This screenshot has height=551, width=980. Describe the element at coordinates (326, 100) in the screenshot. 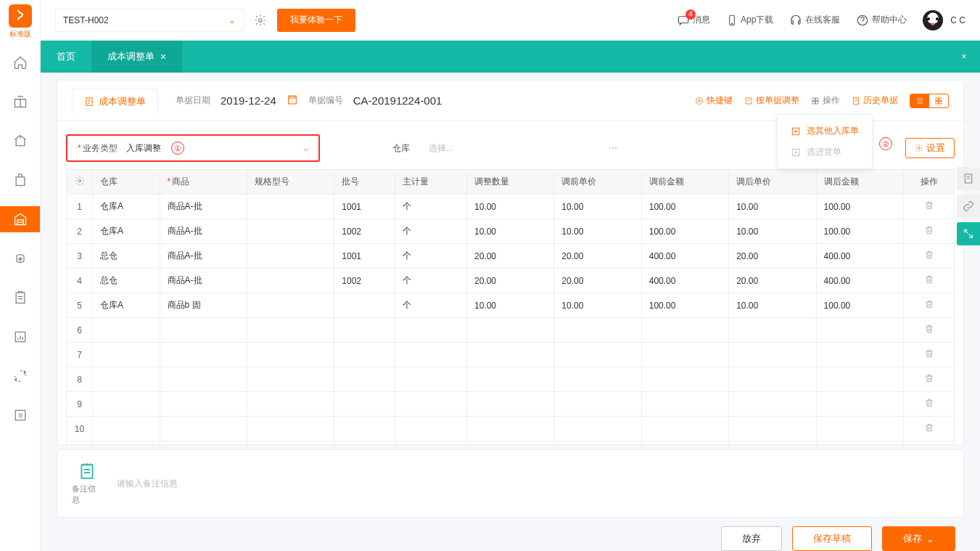

I see `doc-no-label: 单据编号` at that location.